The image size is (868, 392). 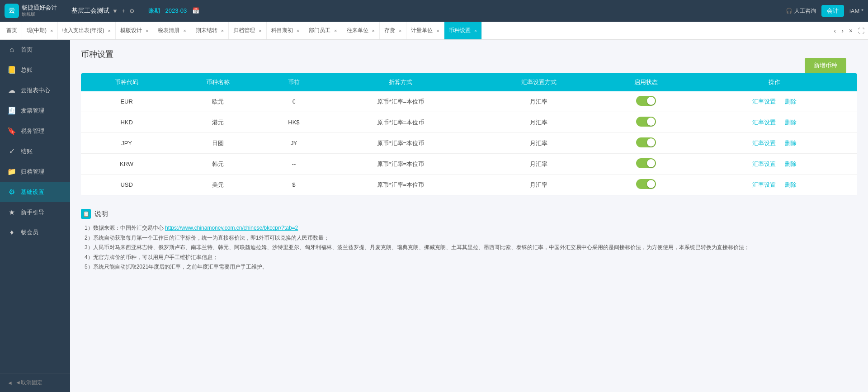 What do you see at coordinates (425, 31) in the screenshot?
I see `tab-unit: 计量单位 ×` at bounding box center [425, 31].